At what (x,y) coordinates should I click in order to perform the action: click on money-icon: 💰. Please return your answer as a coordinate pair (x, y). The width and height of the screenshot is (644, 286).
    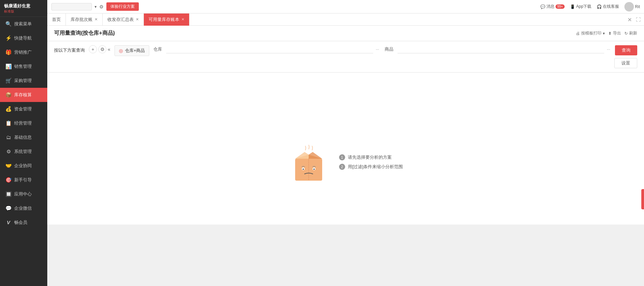
    Looking at the image, I should click on (8, 109).